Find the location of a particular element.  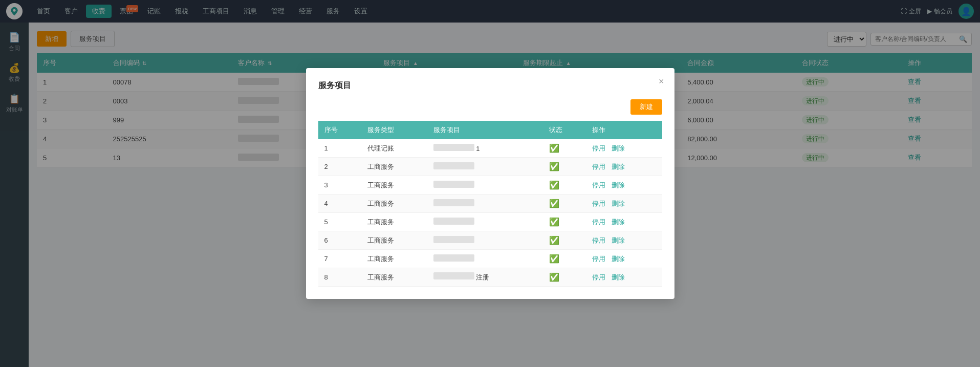

modal-table-row: 5 工商服务 ✅ 停用 删除 is located at coordinates (490, 222).